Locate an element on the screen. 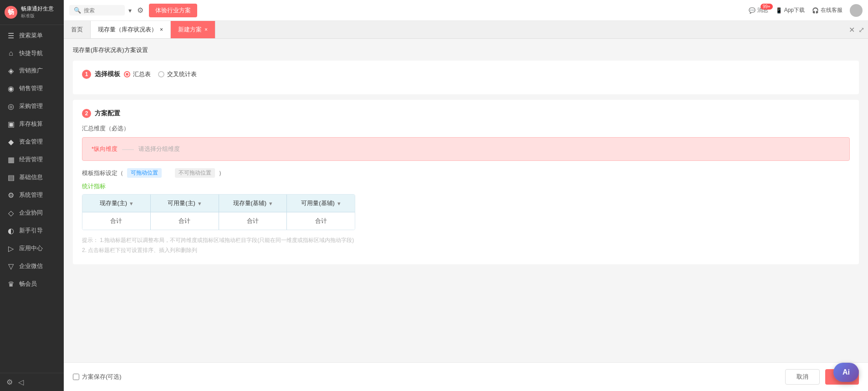 This screenshot has width=868, height=391. sidebar-footer: ⚙ ◁ is located at coordinates (32, 382).